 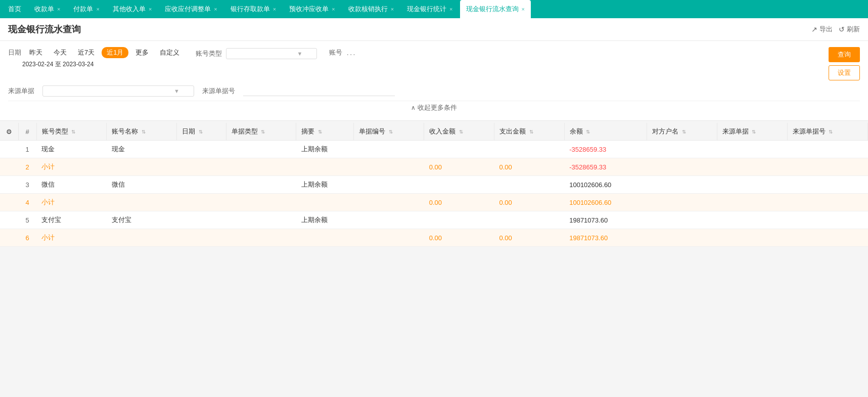 What do you see at coordinates (300, 54) in the screenshot?
I see `chevron-down-icon: ▼` at bounding box center [300, 54].